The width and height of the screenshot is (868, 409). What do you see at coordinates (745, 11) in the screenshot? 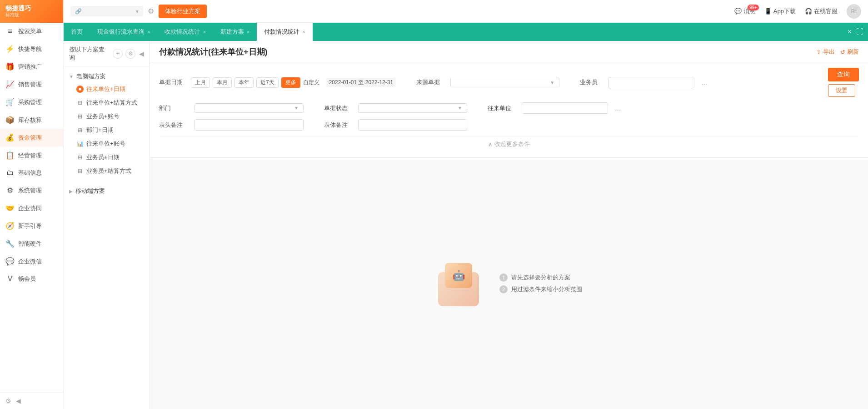
I see `message-btn: 💬 消息 99+` at bounding box center [745, 11].